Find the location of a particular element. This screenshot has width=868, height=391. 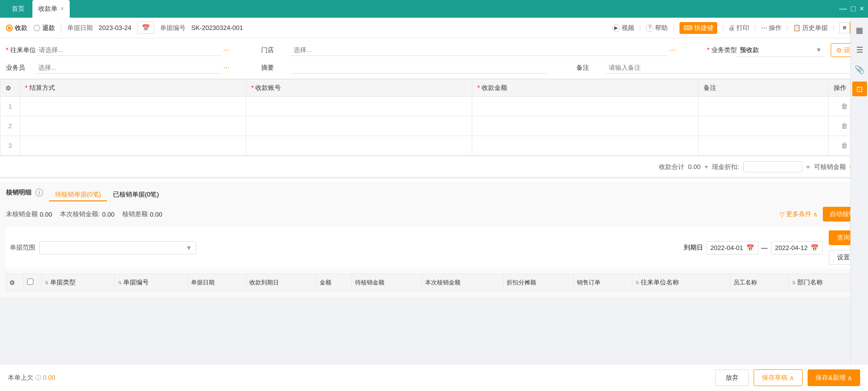

biztype-value: 预收款 is located at coordinates (749, 50).